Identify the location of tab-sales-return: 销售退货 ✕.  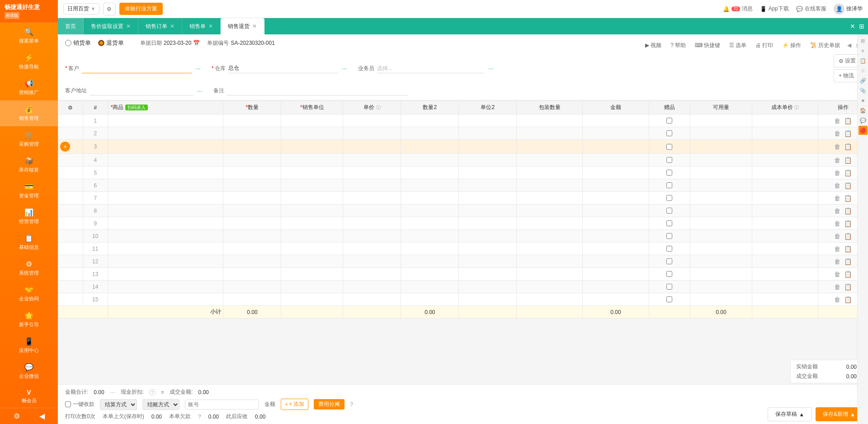
(242, 26).